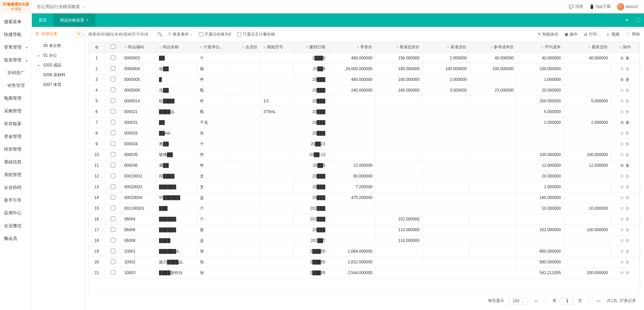 The image size is (644, 310). I want to click on tab-price-settings: 商品价格设置×, so click(74, 20).